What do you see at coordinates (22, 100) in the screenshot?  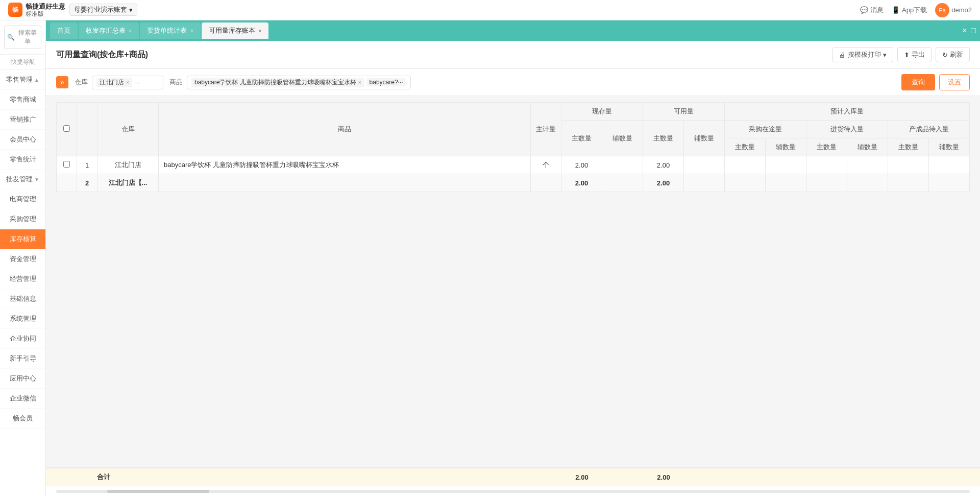 I see `sidebar-item-retail-mall: 零售商城` at bounding box center [22, 100].